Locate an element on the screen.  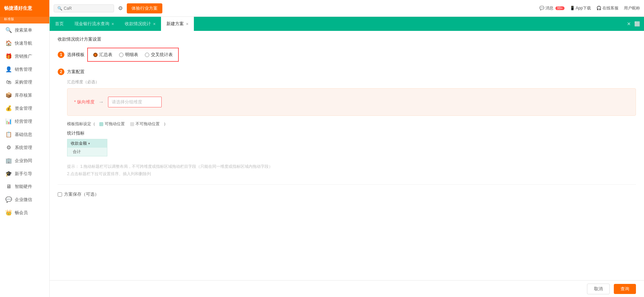
radio-cross: 交叉统计表 is located at coordinates (159, 55).